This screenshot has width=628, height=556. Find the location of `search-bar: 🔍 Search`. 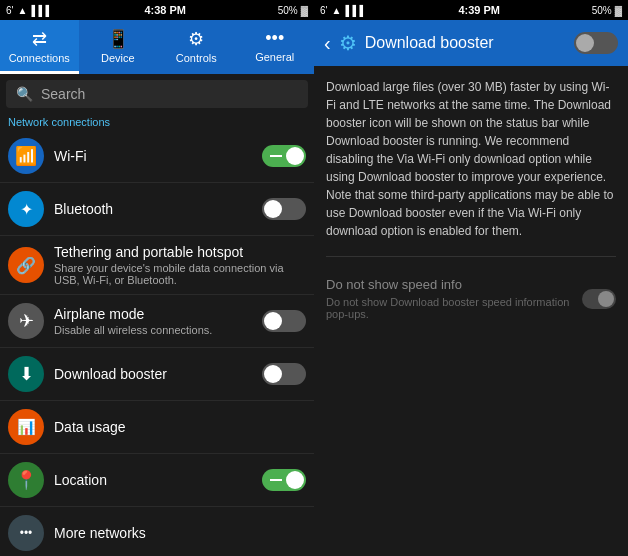

search-bar: 🔍 Search is located at coordinates (157, 94).